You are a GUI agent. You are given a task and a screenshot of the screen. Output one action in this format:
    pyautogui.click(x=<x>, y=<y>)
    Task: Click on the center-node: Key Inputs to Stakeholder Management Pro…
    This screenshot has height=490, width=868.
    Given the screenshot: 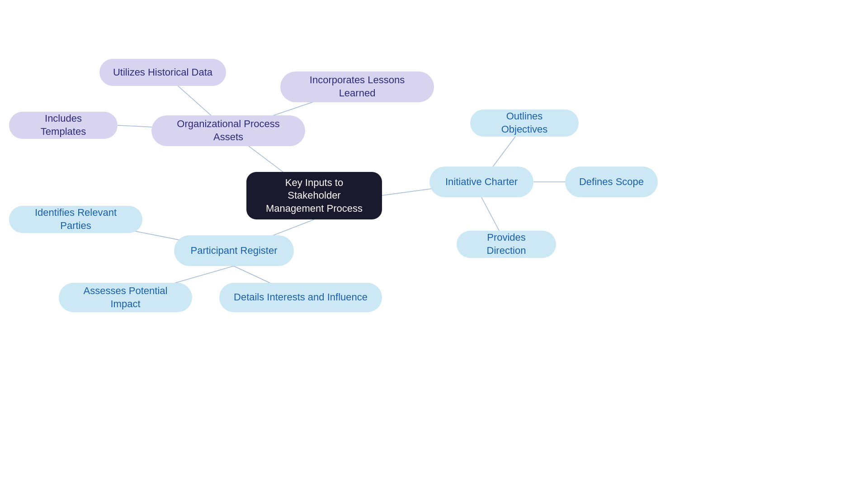 What is the action you would take?
    pyautogui.click(x=314, y=195)
    